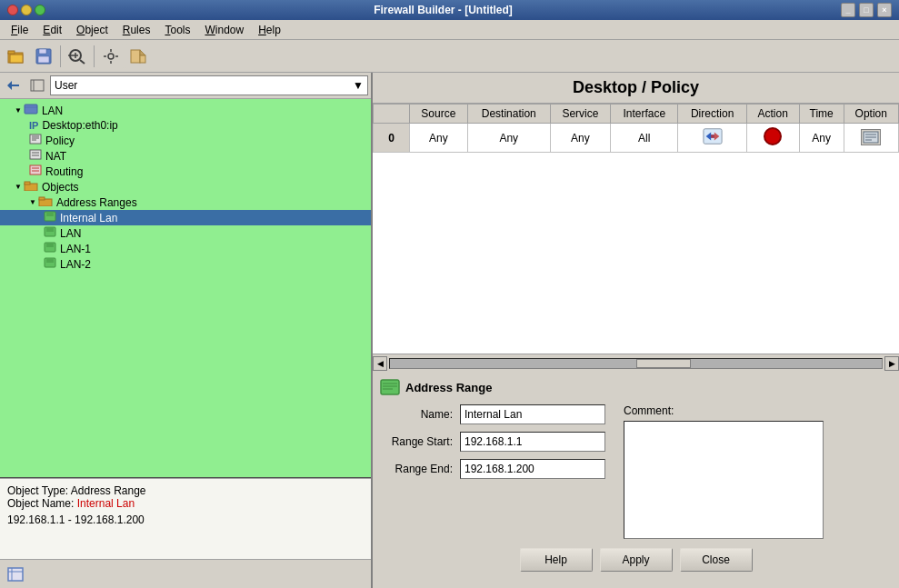 This screenshot has width=899, height=588. Describe the element at coordinates (533, 469) in the screenshot. I see `range-end-input` at that location.